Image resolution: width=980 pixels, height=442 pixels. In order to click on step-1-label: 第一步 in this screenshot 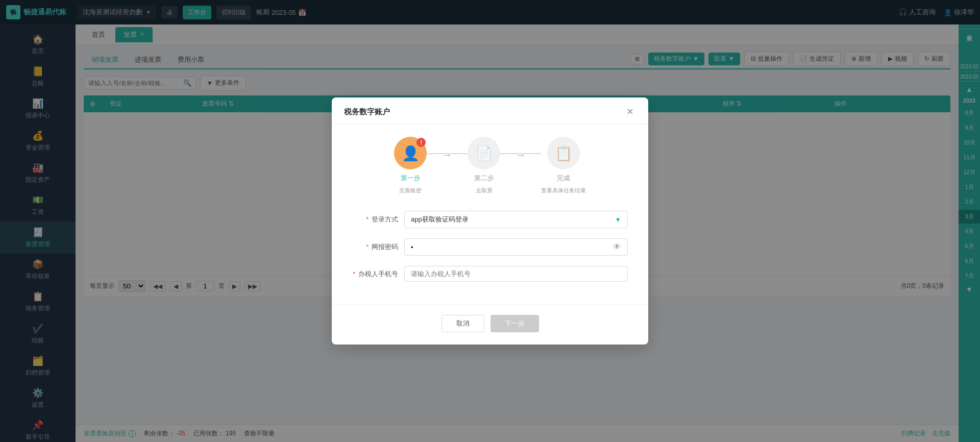, I will do `click(410, 178)`.